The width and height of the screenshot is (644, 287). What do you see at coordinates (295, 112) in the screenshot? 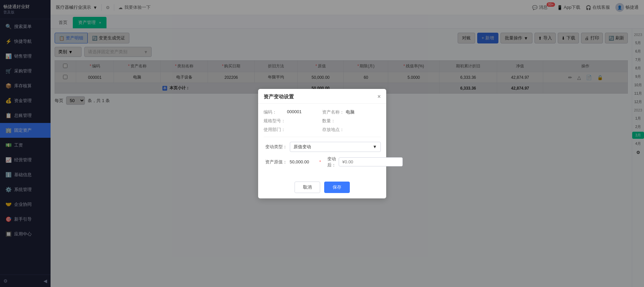
I see `code-value: 000001` at bounding box center [295, 112].